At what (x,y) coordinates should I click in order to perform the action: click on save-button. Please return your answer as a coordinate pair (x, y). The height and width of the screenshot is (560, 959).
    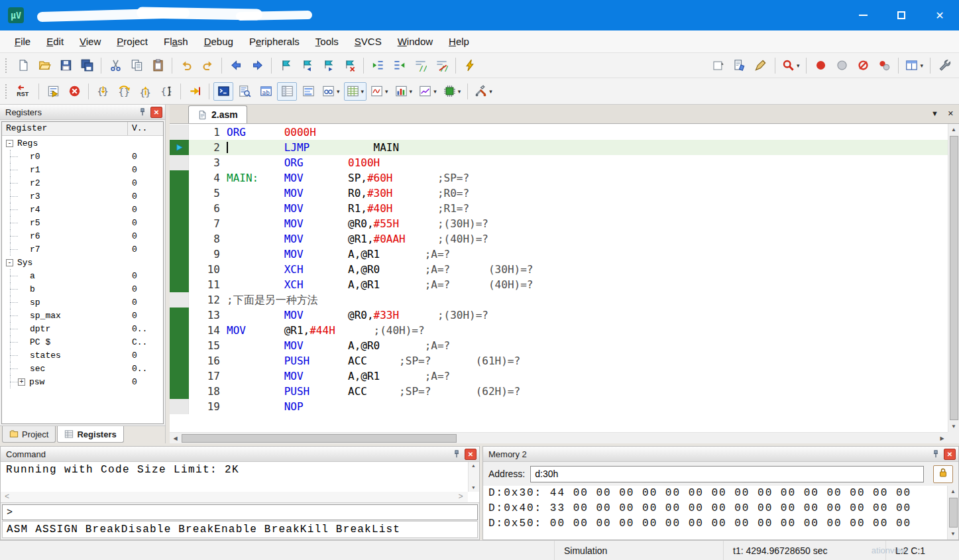
    Looking at the image, I should click on (66, 66).